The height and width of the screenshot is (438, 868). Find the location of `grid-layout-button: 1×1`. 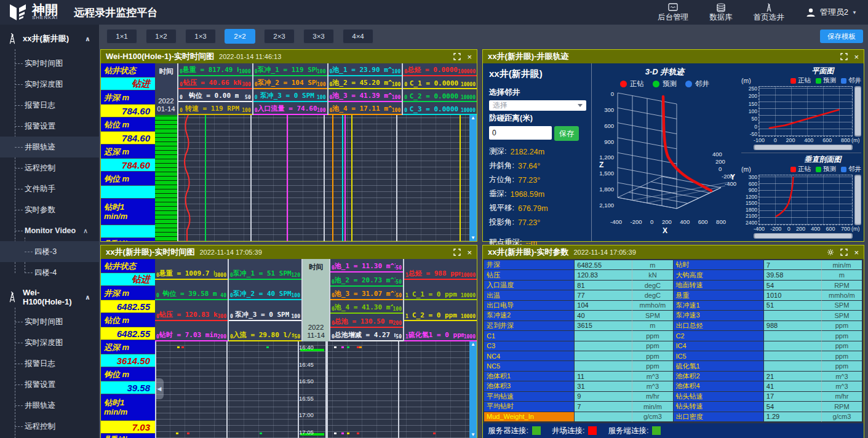

grid-layout-button: 1×1 is located at coordinates (122, 36).